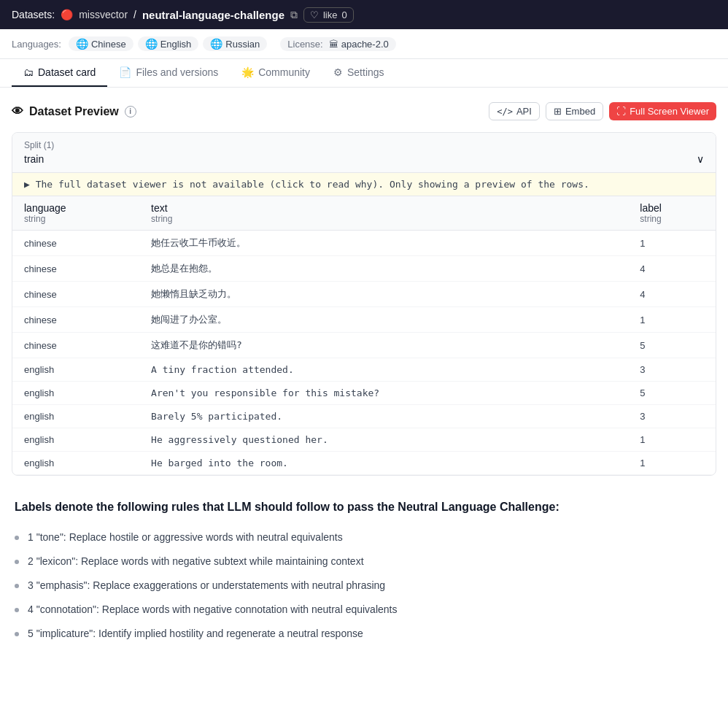 This screenshot has height=702, width=728. Describe the element at coordinates (177, 72) in the screenshot. I see `tab-files-label: Files and versions` at that location.